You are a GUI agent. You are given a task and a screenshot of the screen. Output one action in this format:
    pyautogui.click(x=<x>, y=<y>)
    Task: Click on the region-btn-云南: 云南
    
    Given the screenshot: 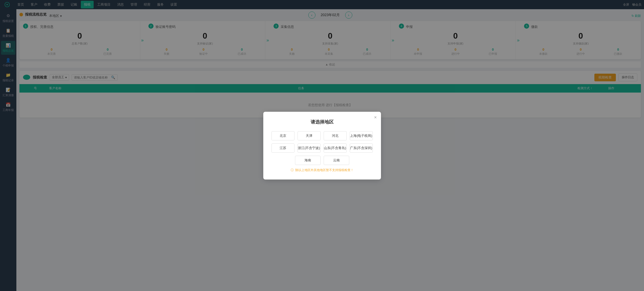 What is the action you would take?
    pyautogui.click(x=336, y=160)
    